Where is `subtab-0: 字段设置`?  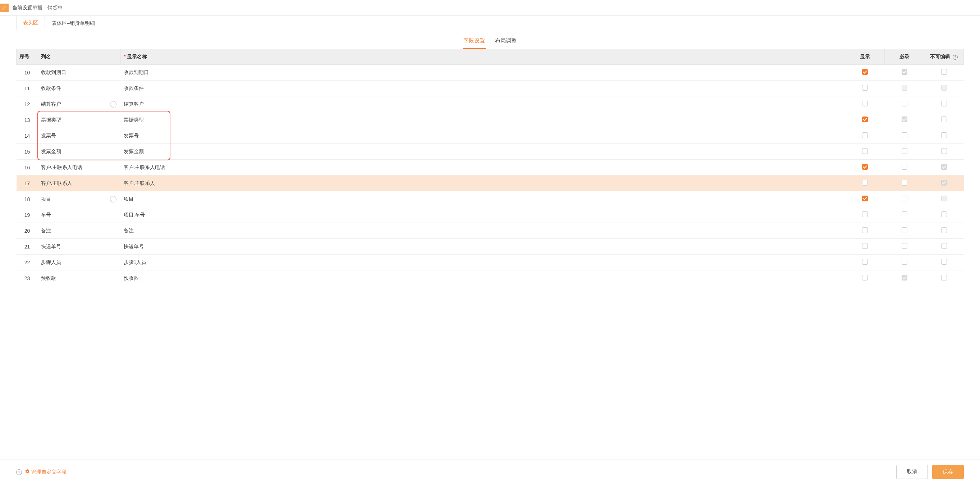
subtab-0: 字段设置 is located at coordinates (474, 42).